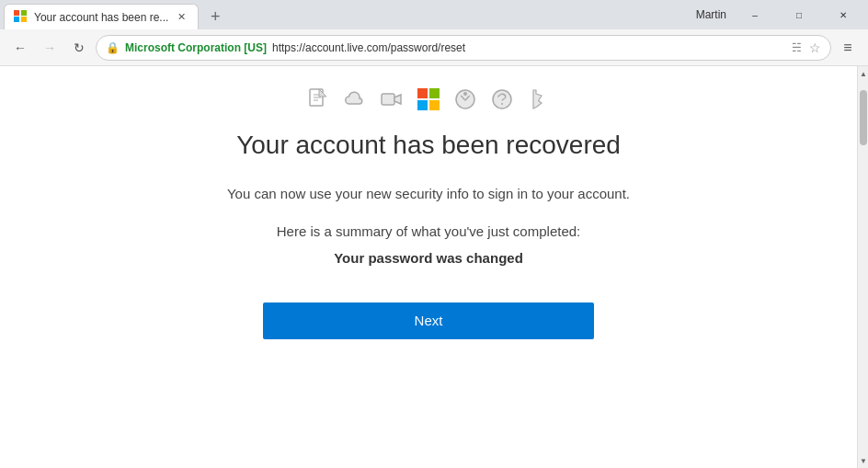 This screenshot has height=468, width=868. I want to click on active-tab: Your account has been re... ✕, so click(101, 17).